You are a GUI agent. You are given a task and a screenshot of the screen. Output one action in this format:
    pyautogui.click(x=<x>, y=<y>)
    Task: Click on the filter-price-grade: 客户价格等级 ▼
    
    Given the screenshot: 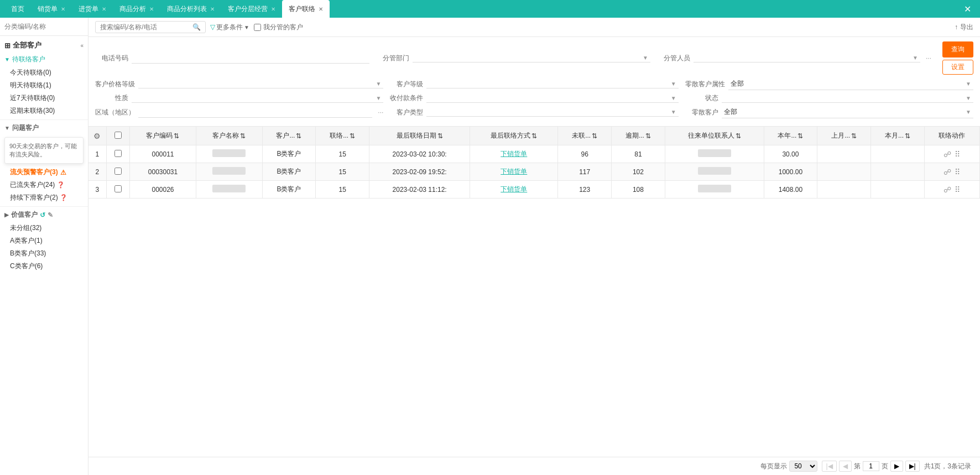 What is the action you would take?
    pyautogui.click(x=239, y=84)
    